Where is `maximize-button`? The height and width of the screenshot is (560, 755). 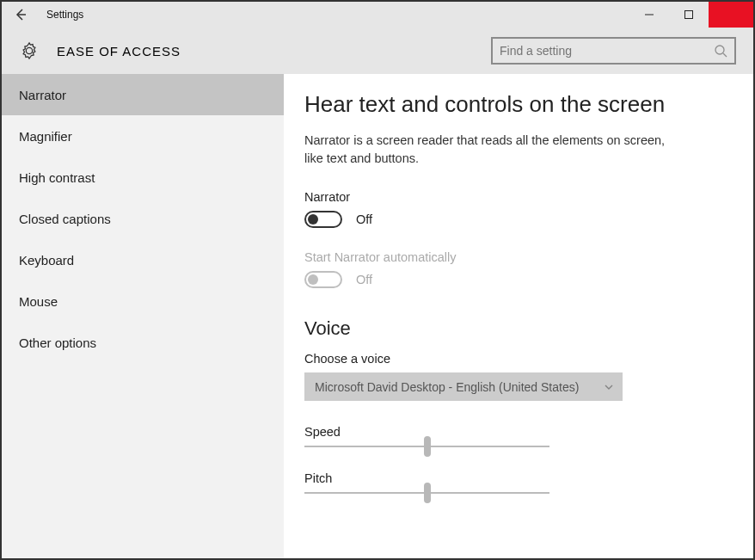 maximize-button is located at coordinates (689, 15).